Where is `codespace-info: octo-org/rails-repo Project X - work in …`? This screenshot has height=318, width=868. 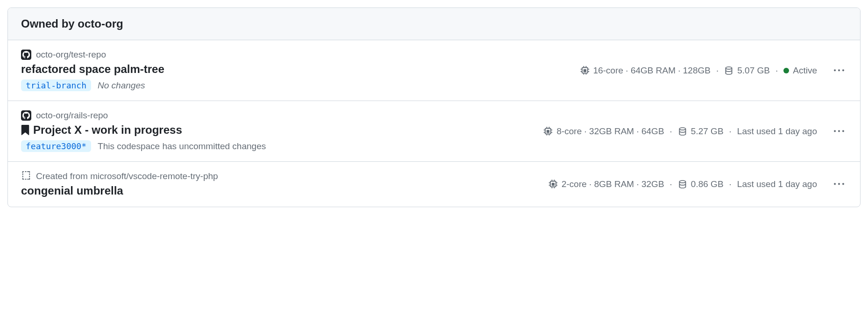
codespace-info: octo-org/rails-repo Project X - work in … is located at coordinates (143, 131).